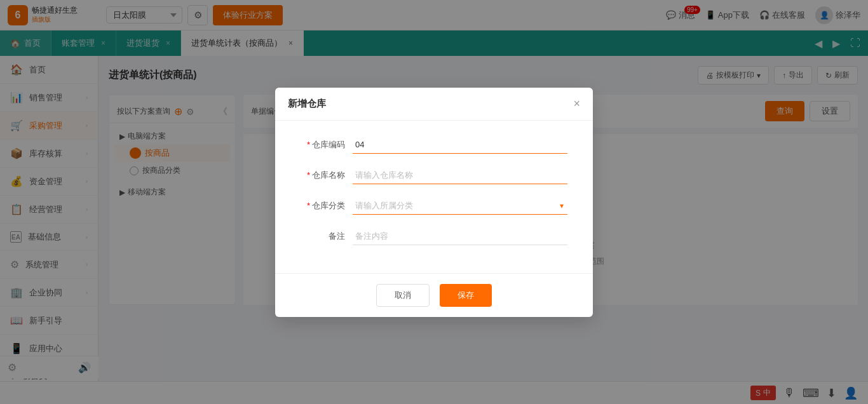  Describe the element at coordinates (323, 236) in the screenshot. I see `remark-label: 备注` at that location.